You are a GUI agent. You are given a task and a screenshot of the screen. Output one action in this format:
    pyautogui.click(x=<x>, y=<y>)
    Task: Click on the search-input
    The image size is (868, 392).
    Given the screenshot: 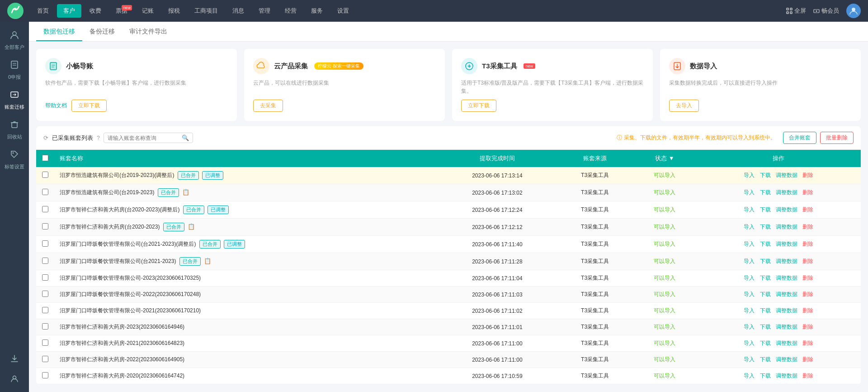 What is the action you would take?
    pyautogui.click(x=144, y=138)
    